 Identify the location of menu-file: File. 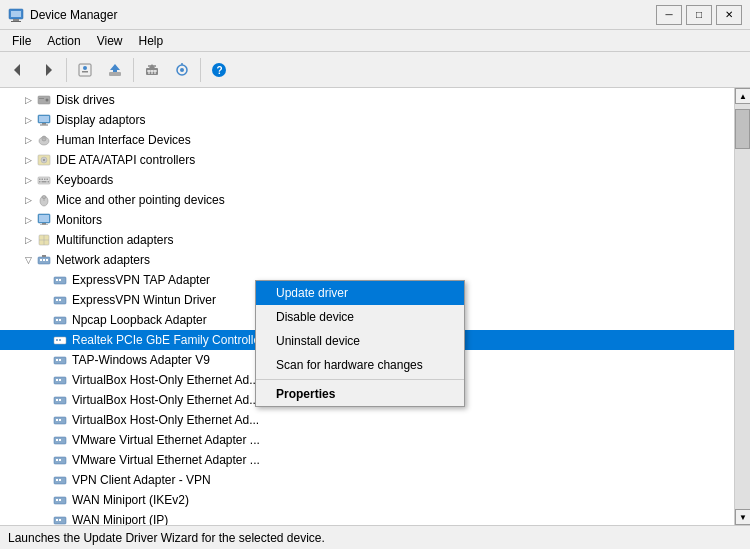
(22, 41).